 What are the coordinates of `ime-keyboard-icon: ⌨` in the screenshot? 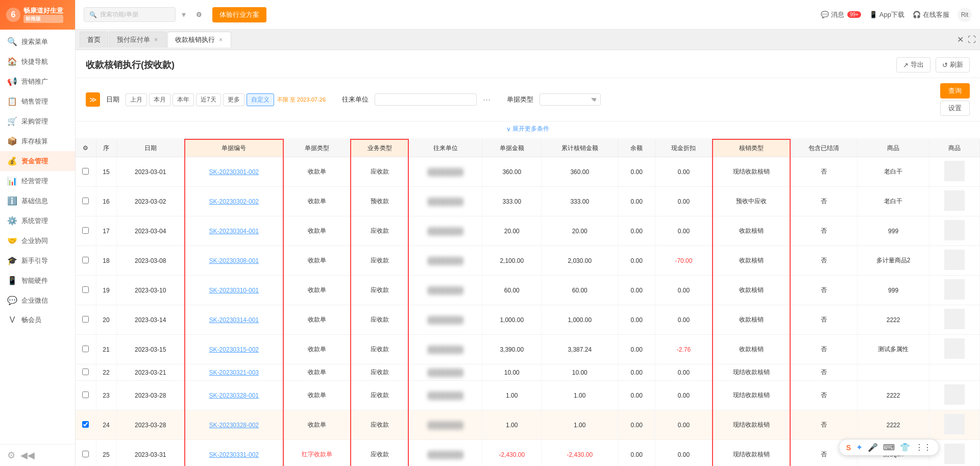 It's located at (889, 447).